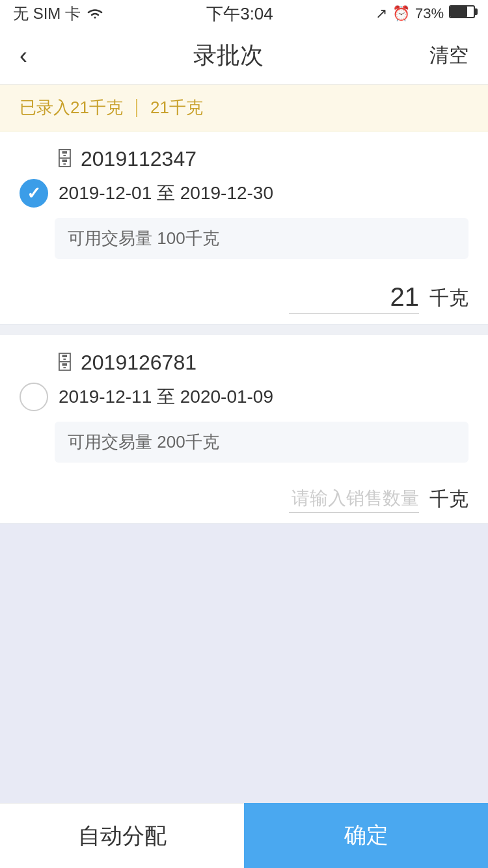  Describe the element at coordinates (244, 195) in the screenshot. I see `batch-item-1: 🗄 2019112347 2019-12-01 至 2019-12-30 可用交…` at that location.